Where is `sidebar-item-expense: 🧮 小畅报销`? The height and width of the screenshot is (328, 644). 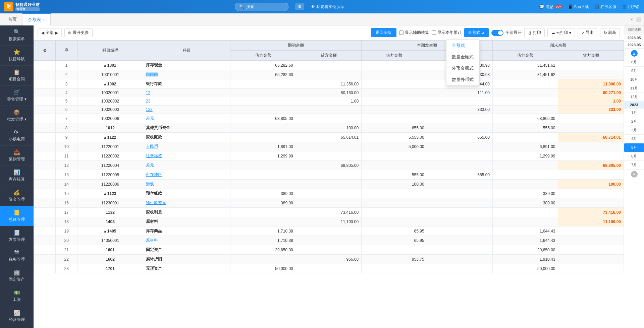
sidebar-item-expense: 🧮 小畅报销 is located at coordinates (17, 327).